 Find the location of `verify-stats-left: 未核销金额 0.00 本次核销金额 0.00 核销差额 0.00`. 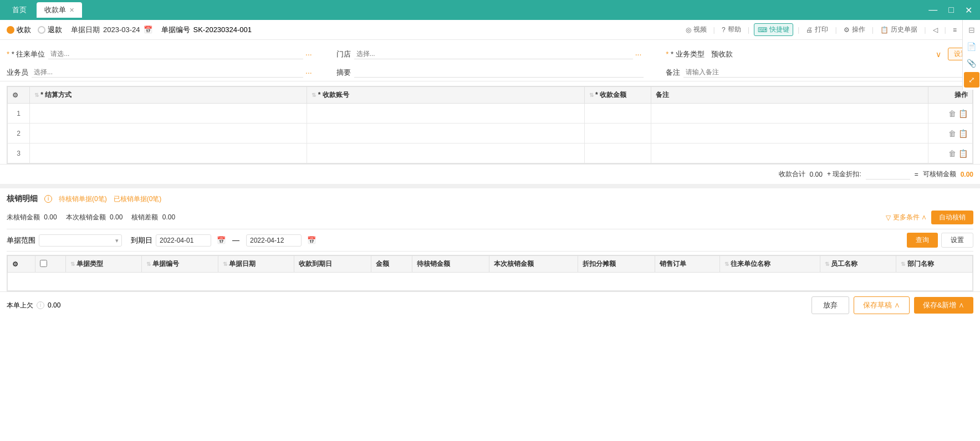

verify-stats-left: 未核销金额 0.00 本次核销金额 0.00 核销差额 0.00 is located at coordinates (91, 217).